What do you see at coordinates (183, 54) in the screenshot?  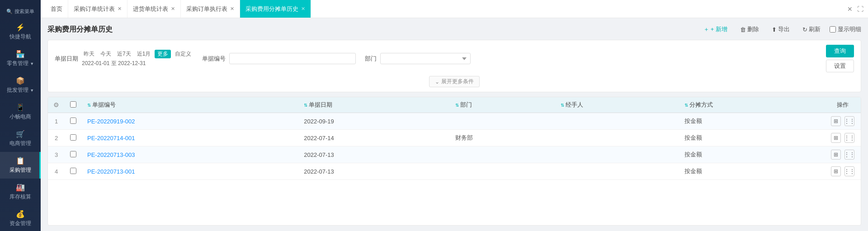 I see `date-shortcut-custom: 自定义` at bounding box center [183, 54].